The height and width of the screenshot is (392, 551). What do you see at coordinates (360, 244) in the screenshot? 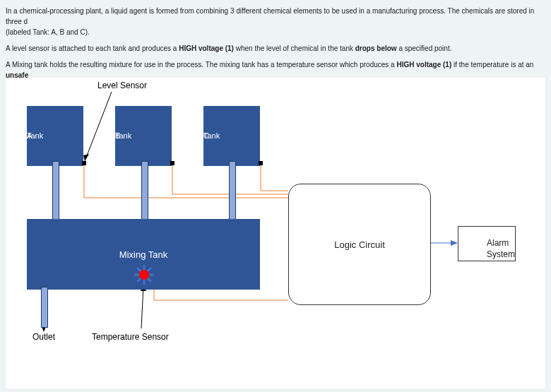
I see `logic-circuit-box: Logic Circuit` at bounding box center [360, 244].